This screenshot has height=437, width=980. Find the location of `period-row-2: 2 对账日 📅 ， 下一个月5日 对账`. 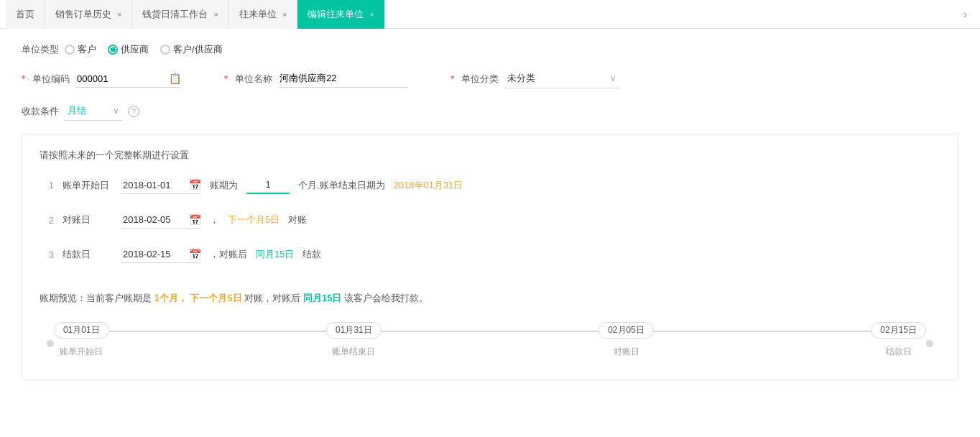

period-row-2: 2 对账日 📅 ， 下一个月5日 对账 is located at coordinates (490, 220).